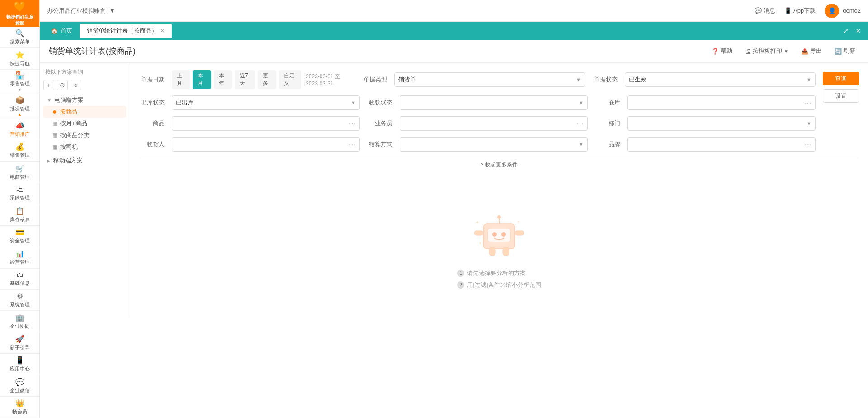 Image resolution: width=868 pixels, height=418 pixels. I want to click on sidebar-item-purchase: 🛍 采购管理, so click(20, 194).